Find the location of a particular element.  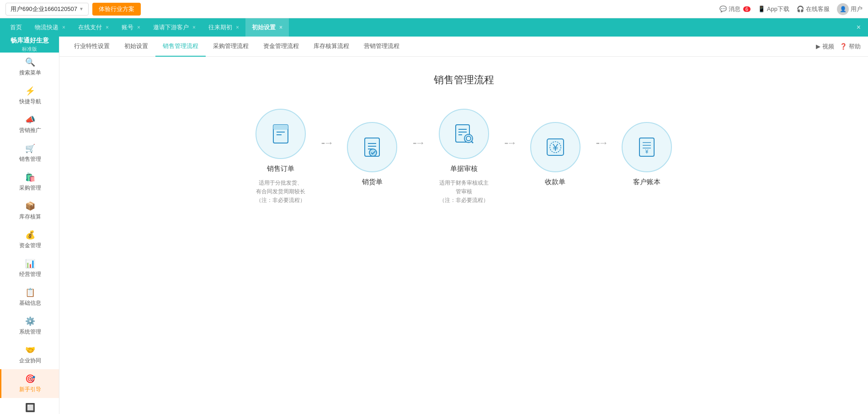

flow-arrow-3: ···→ is located at coordinates (510, 157).